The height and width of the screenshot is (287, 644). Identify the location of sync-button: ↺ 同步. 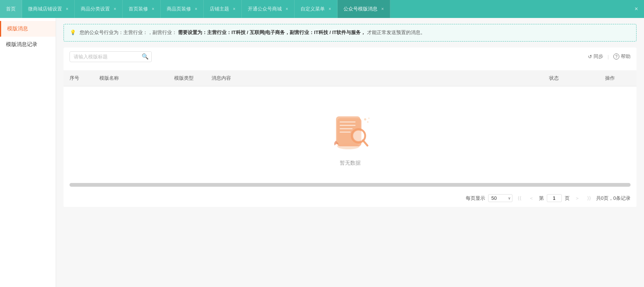
(596, 57).